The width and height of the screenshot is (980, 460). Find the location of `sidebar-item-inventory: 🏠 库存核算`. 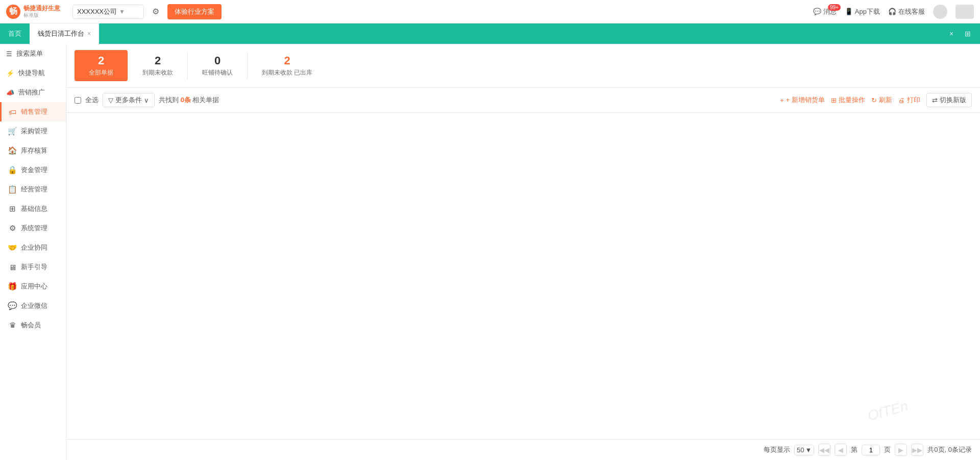

sidebar-item-inventory: 🏠 库存核算 is located at coordinates (33, 151).